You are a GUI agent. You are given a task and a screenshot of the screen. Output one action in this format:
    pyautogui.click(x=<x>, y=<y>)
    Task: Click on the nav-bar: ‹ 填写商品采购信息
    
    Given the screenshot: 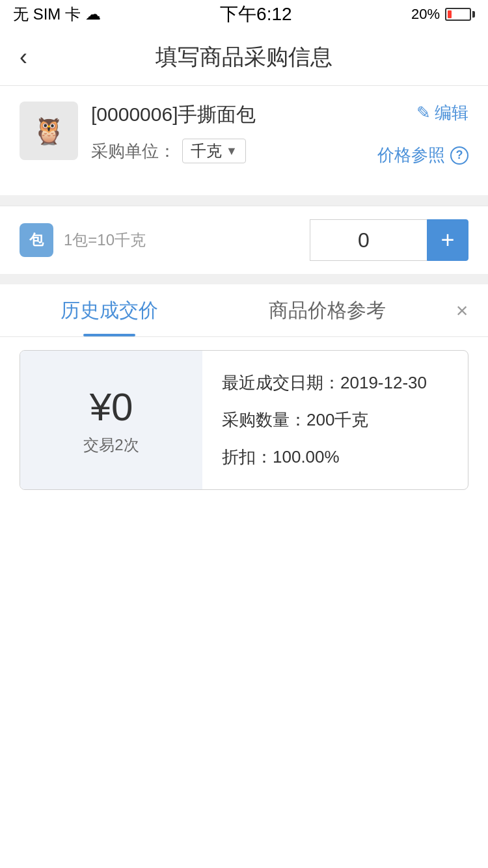 What is the action you would take?
    pyautogui.click(x=244, y=57)
    